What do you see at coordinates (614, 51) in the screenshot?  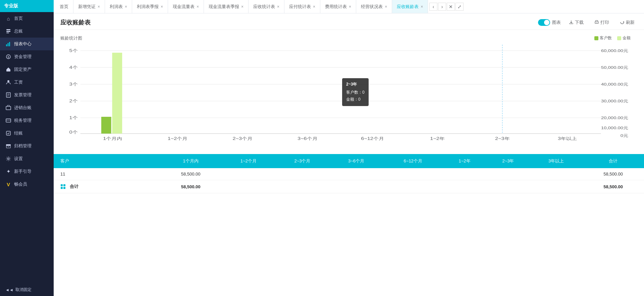 I see `svg-text: 60,000.00元` at bounding box center [614, 51].